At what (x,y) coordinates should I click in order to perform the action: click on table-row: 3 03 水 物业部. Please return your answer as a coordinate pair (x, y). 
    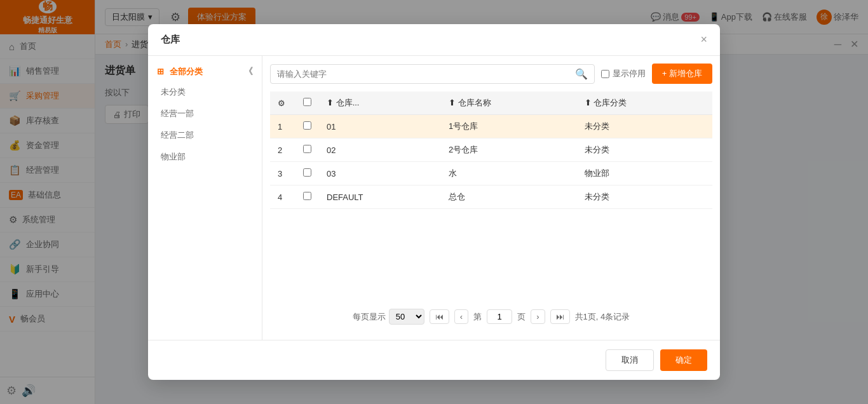
    Looking at the image, I should click on (491, 174).